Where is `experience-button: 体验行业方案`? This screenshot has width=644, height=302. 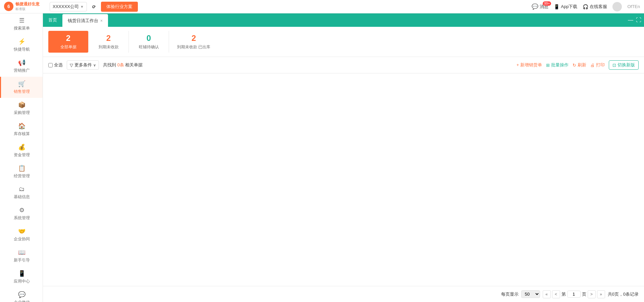
experience-button: 体验行业方案 is located at coordinates (119, 7).